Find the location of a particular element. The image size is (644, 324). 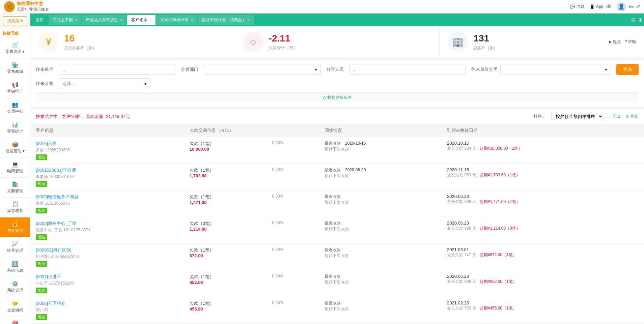

customer-phone: 李老师 18600391516 is located at coordinates (107, 177).